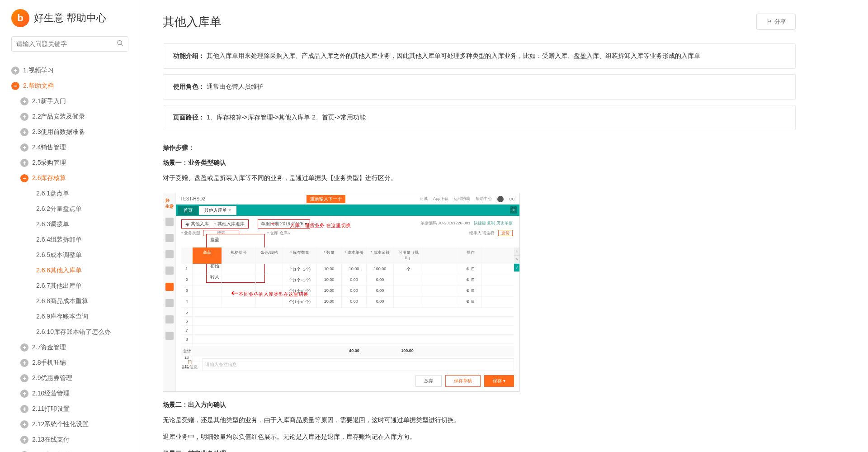 The image size is (868, 452). Describe the element at coordinates (229, 224) in the screenshot. I see `ss-radio2: ○ 其他入库退库` at that location.